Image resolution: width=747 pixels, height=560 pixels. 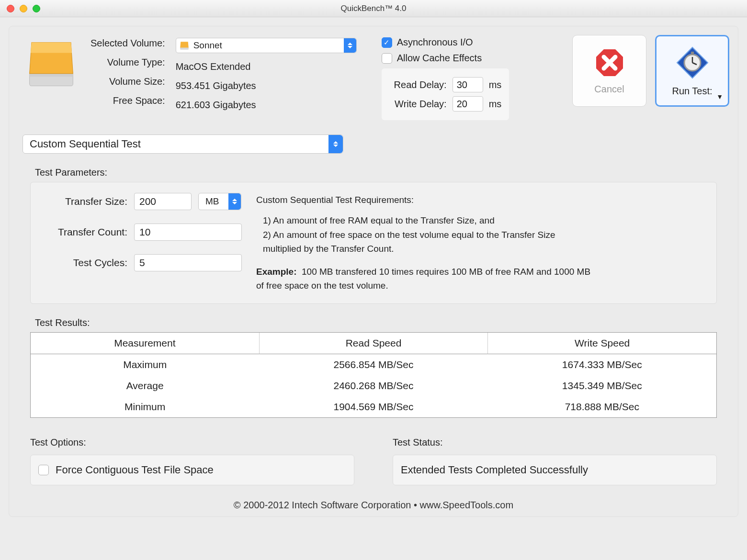 I want to click on test-type-value: Custom Sequential Test, so click(x=85, y=144).